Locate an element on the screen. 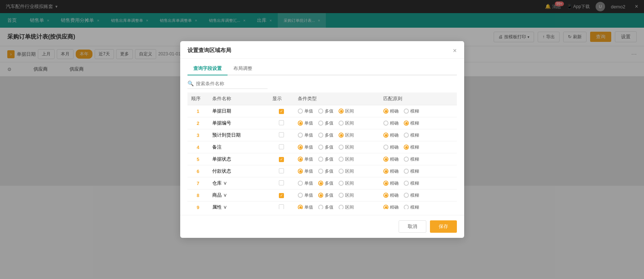 Image resolution: width=644 pixels, height=279 pixels. radio-type-range-5: 区间 is located at coordinates (346, 160).